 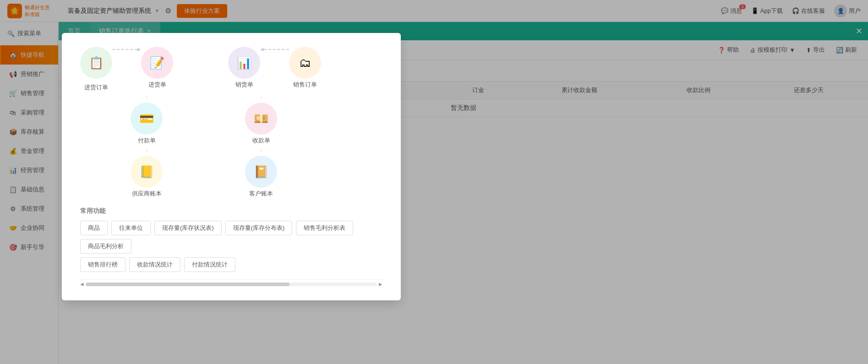 I want to click on col-supplier-ledger: ↓ 📒 供应商账本, so click(x=147, y=171).